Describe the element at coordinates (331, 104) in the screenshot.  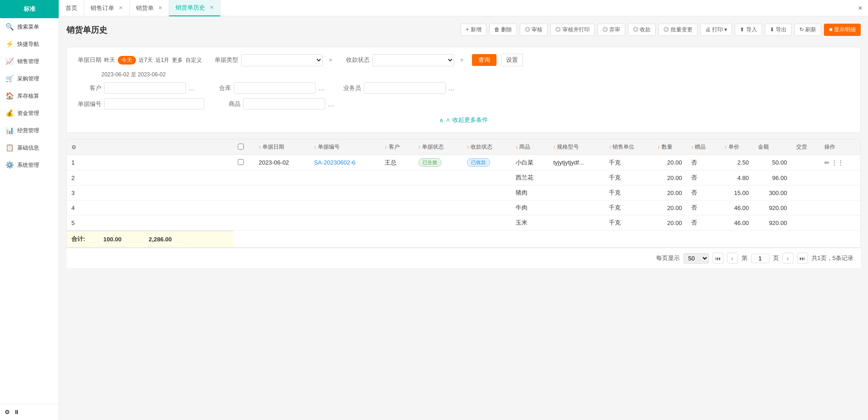
I see `goods-picker-icon: ...` at that location.